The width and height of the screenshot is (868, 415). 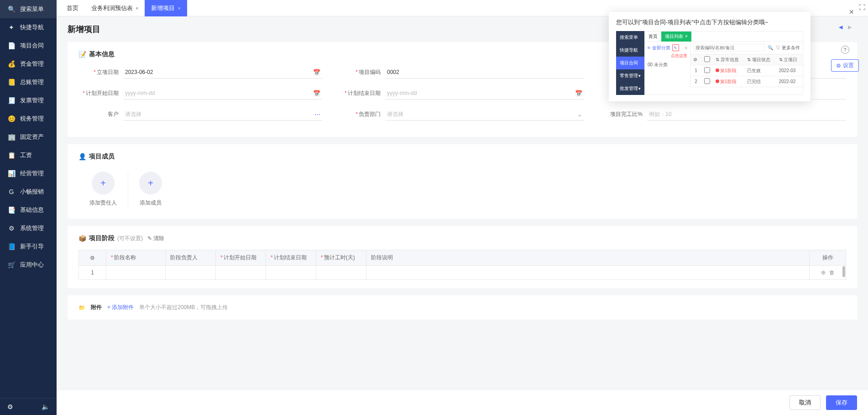 What do you see at coordinates (845, 50) in the screenshot?
I see `help-icon: ?` at bounding box center [845, 50].